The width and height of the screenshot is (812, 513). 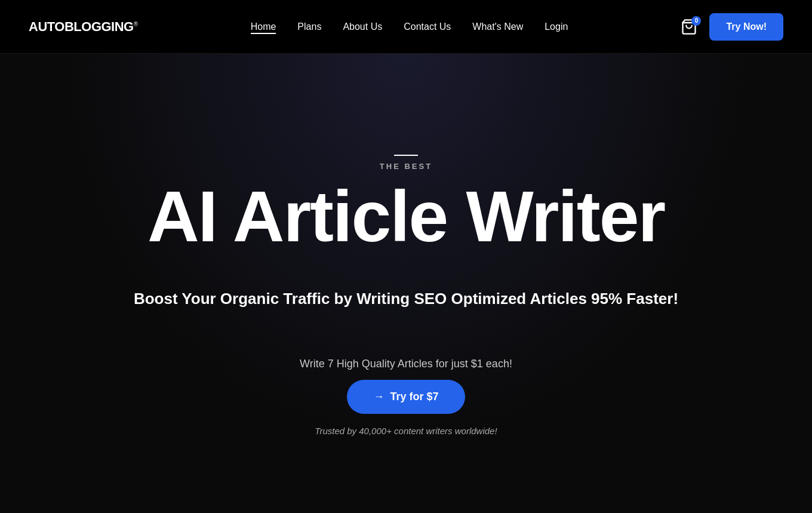 What do you see at coordinates (406, 299) in the screenshot?
I see `hero-subtitle: Boost Your Organic Traffic by Writing SE…` at bounding box center [406, 299].